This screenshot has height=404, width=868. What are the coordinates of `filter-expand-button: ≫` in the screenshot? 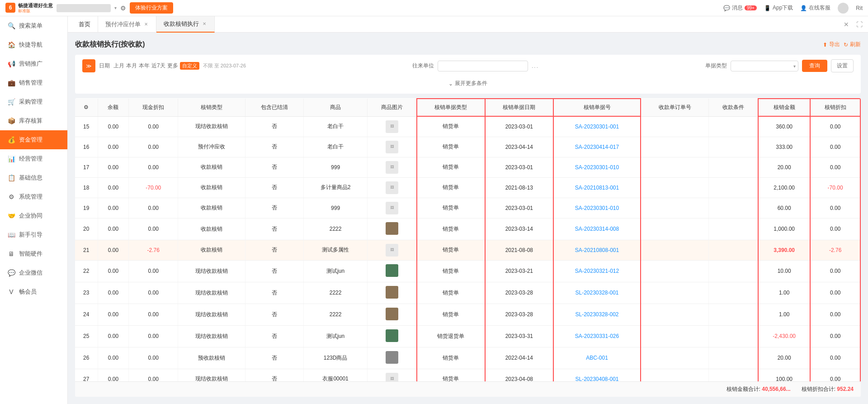 It's located at (89, 66).